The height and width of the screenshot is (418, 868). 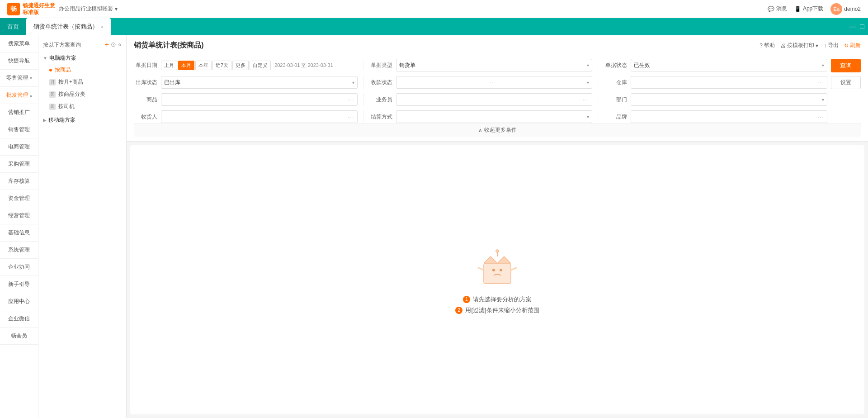 I want to click on date-buttons: 上月 本月 本年 近7天 更多 自定义, so click(x=216, y=65).